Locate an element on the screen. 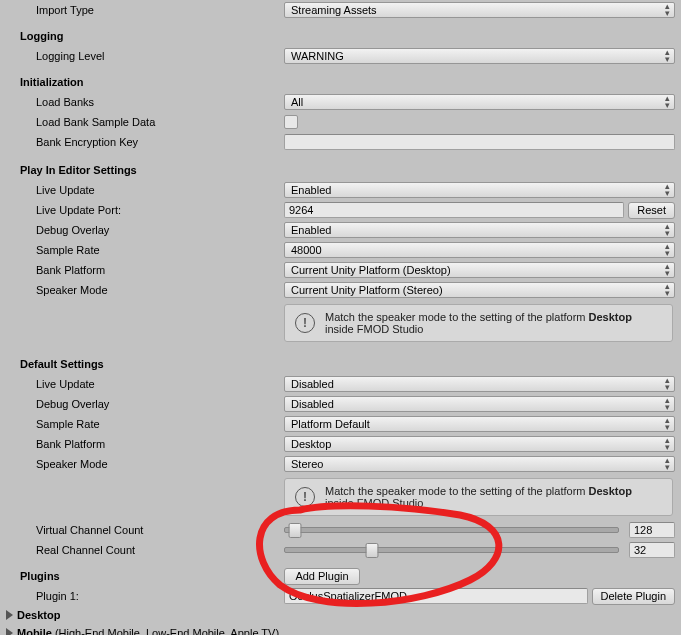  import-type-label: Import Type is located at coordinates (145, 10).